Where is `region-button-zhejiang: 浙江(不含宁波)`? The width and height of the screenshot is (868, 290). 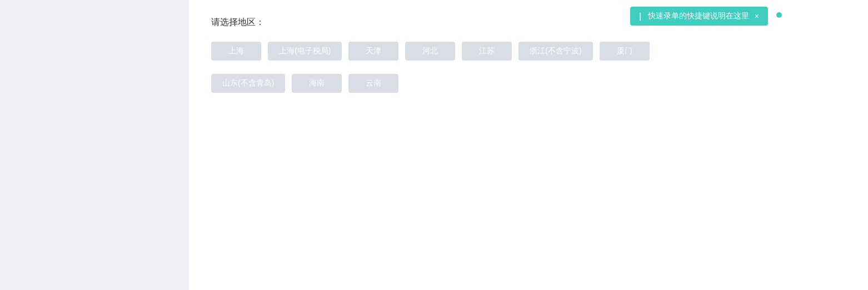
region-button-zhejiang: 浙江(不含宁波) is located at coordinates (556, 51).